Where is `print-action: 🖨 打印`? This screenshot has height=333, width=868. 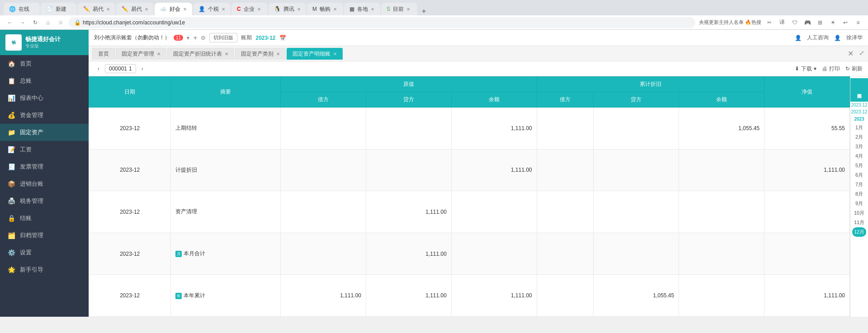 print-action: 🖨 打印 is located at coordinates (831, 69).